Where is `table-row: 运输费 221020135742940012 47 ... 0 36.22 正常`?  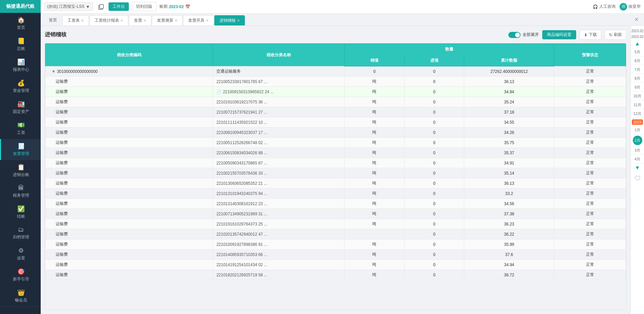 table-row: 运输费 221020135742940012 47 ... 0 36.22 正常 is located at coordinates (336, 234).